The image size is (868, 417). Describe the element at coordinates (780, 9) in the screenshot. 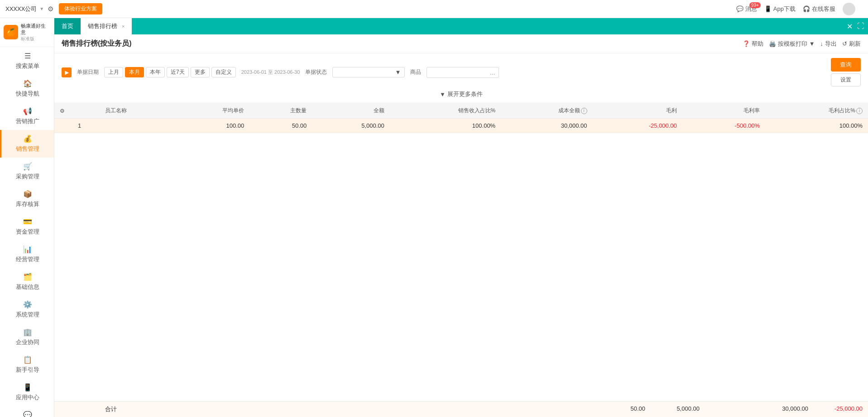

I see `app-download-item: 📱 App下载` at that location.